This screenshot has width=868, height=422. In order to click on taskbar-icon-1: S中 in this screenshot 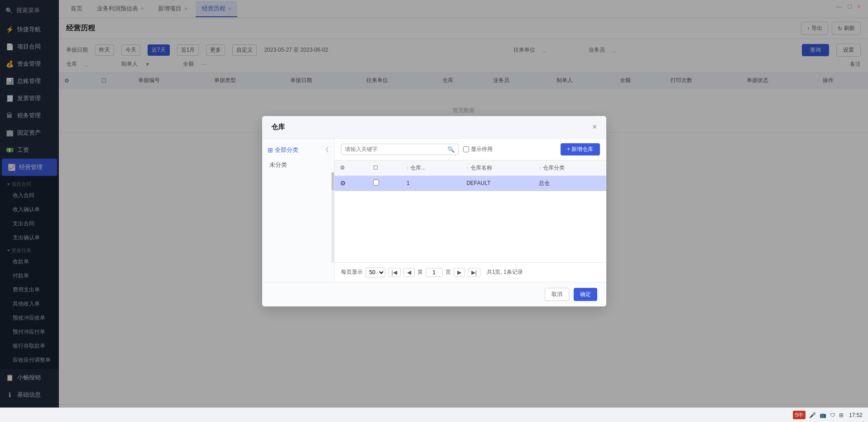, I will do `click(799, 415)`.